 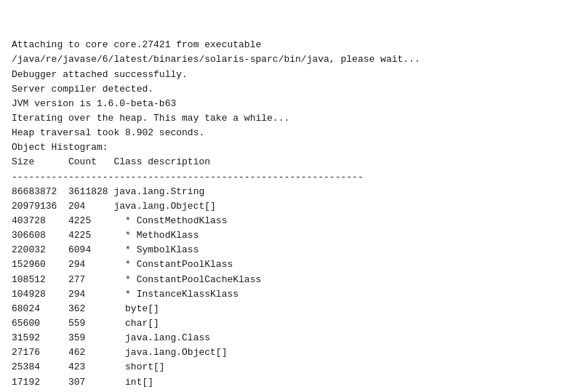 What do you see at coordinates (286, 119) in the screenshot?
I see `terminal-line: Iterating over the heap. This may take a…` at bounding box center [286, 119].